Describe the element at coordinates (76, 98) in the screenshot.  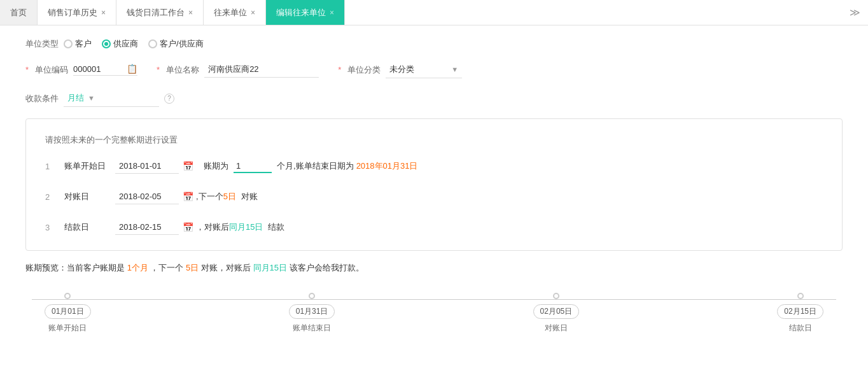
I see `payment-terms-value: 月结` at that location.